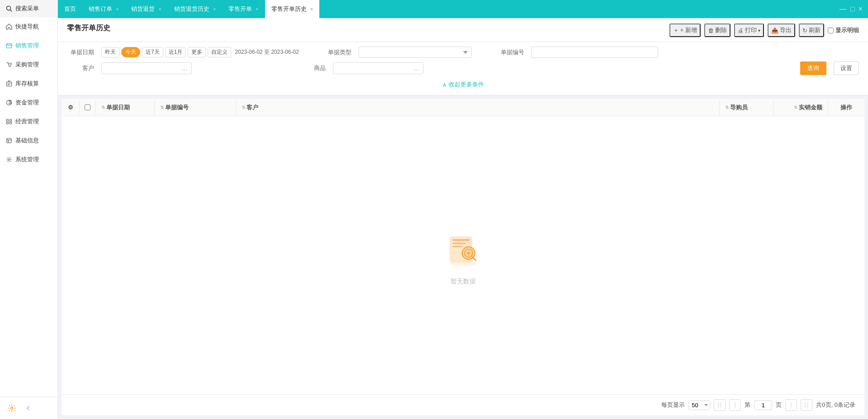 The height and width of the screenshot is (419, 868). What do you see at coordinates (813, 68) in the screenshot?
I see `query-button: 查询` at bounding box center [813, 68].